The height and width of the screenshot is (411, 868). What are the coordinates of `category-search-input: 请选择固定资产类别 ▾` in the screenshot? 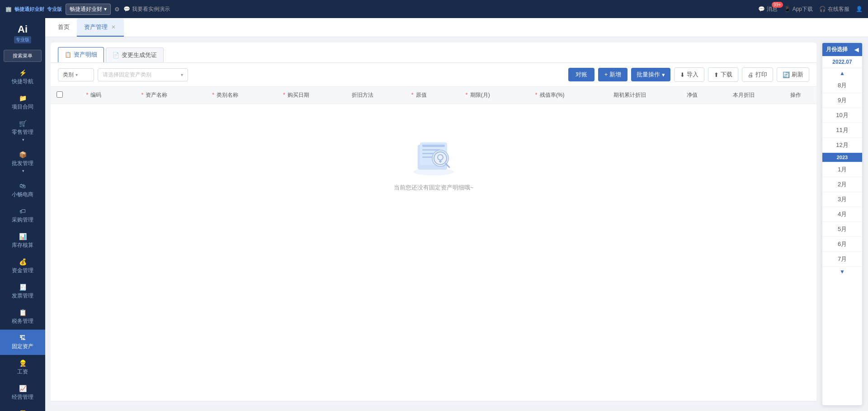 It's located at (143, 75).